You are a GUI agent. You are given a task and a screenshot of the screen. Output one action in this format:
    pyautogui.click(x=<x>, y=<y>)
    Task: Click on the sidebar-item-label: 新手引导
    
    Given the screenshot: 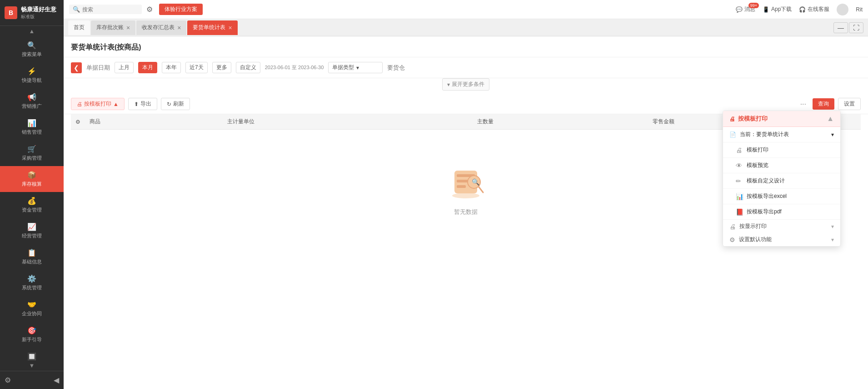 What is the action you would take?
    pyautogui.click(x=32, y=339)
    